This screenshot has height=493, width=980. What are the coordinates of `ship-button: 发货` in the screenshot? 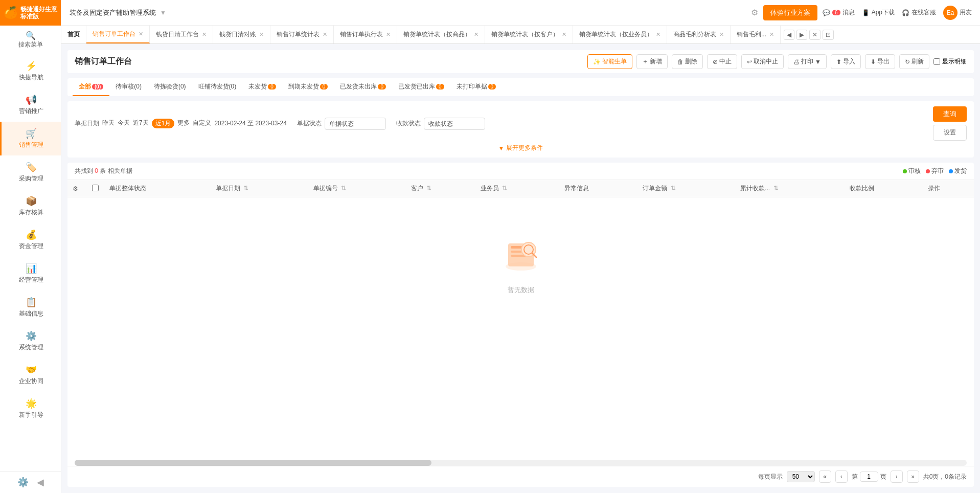 It's located at (958, 171).